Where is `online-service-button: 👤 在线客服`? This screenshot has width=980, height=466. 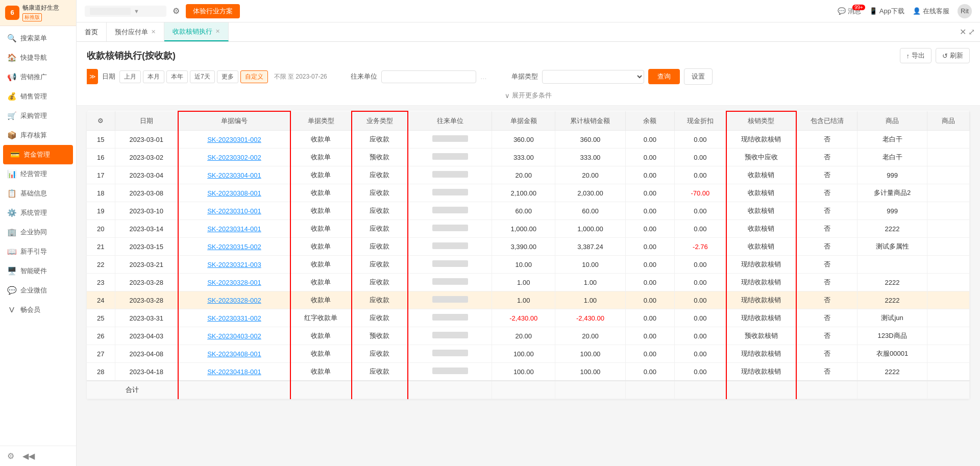
online-service-button: 👤 在线客服 is located at coordinates (931, 11).